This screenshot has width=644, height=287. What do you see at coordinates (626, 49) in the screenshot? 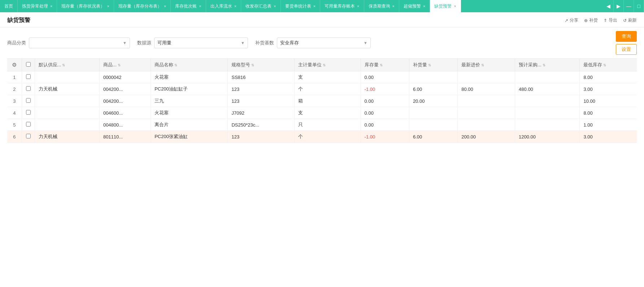
I see `settings-button: 设置` at bounding box center [626, 49].